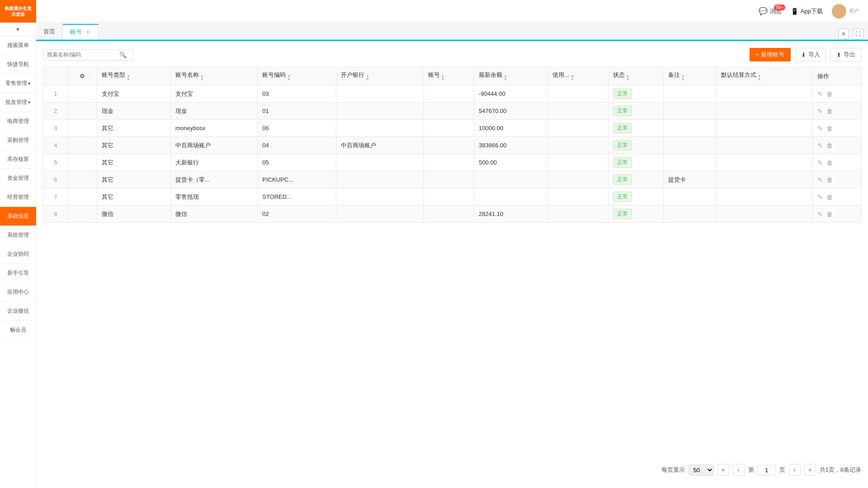  I want to click on sidebar-item-15: 畅会员, so click(18, 330).